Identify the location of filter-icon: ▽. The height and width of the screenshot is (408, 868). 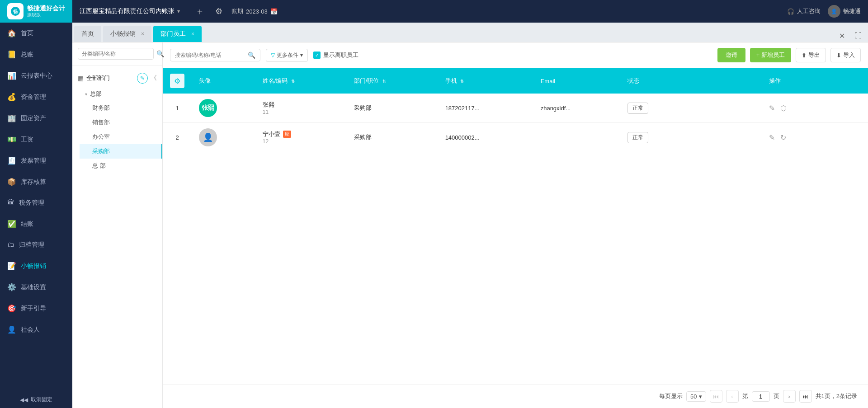
(273, 55).